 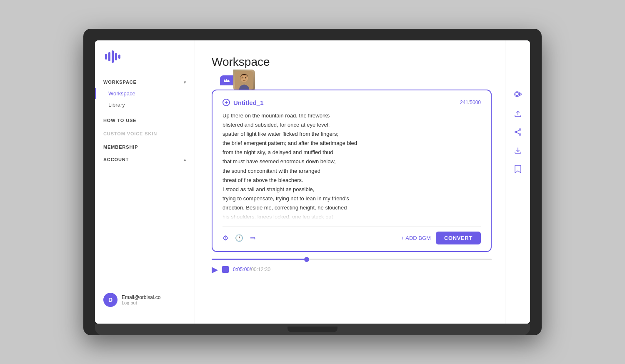 What do you see at coordinates (225, 269) in the screenshot?
I see `stop-button` at bounding box center [225, 269].